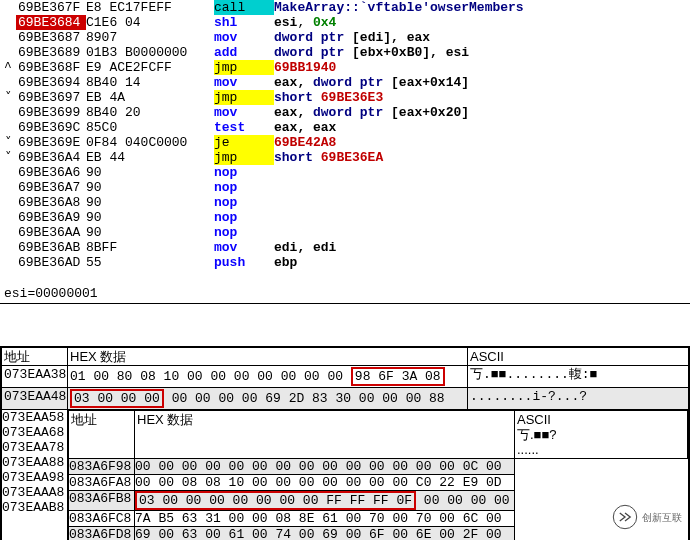  Describe the element at coordinates (378, 501) in the screenshot. I see `dump-row: 083A6FB803 00 00 00 00 00 00 00 FF FF FF…` at that location.